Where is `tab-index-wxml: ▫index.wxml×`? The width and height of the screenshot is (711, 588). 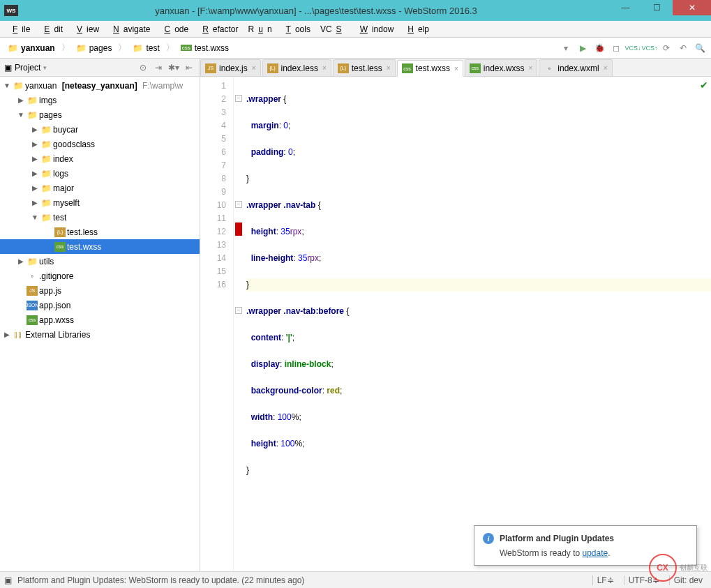 tab-index-wxml: ▫index.wxml× is located at coordinates (575, 68).